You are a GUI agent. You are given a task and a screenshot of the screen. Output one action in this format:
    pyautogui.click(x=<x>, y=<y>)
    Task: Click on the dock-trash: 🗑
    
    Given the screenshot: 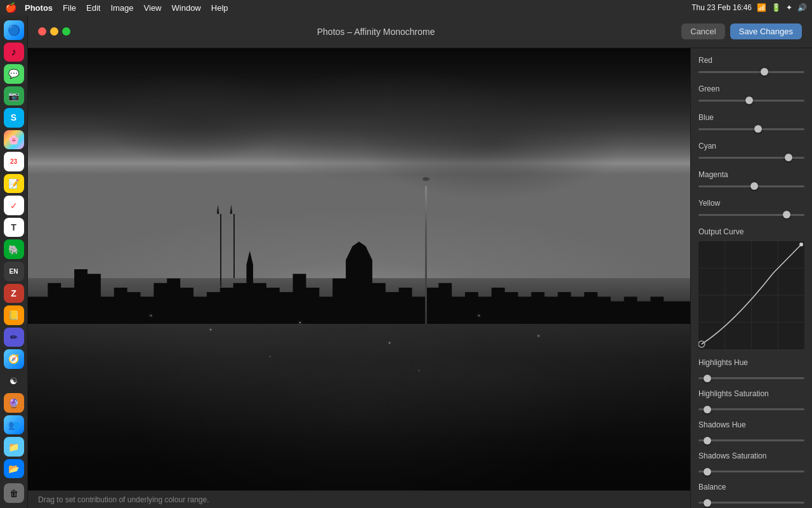 What is the action you would take?
    pyautogui.click(x=14, y=493)
    